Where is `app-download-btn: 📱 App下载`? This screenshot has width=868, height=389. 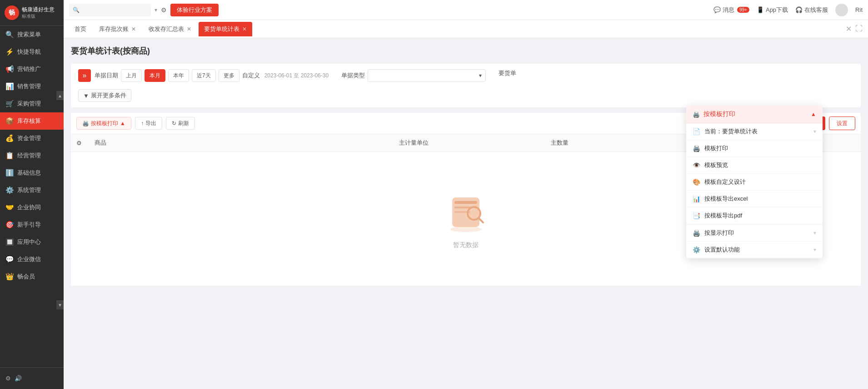
app-download-btn: 📱 App下载 is located at coordinates (773, 10).